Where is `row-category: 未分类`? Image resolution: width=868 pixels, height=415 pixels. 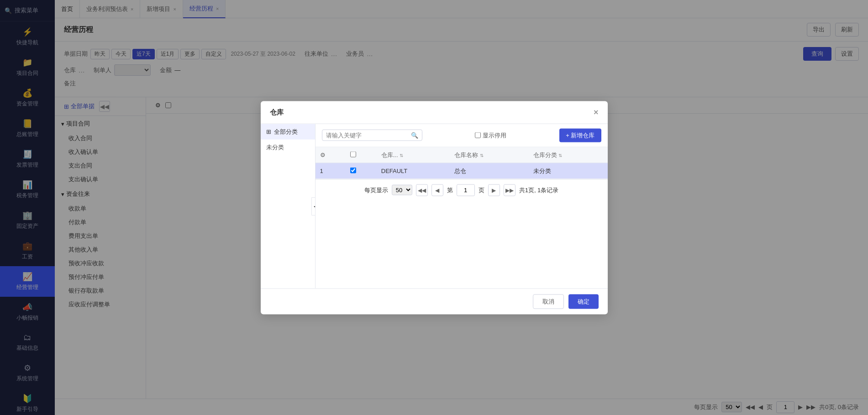
row-category: 未分类 is located at coordinates (568, 171).